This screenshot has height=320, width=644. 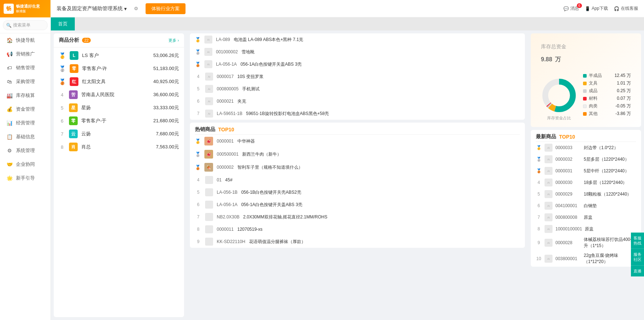 What do you see at coordinates (586, 58) in the screenshot?
I see `inventory-amount: 9.88 万` at bounding box center [586, 58].